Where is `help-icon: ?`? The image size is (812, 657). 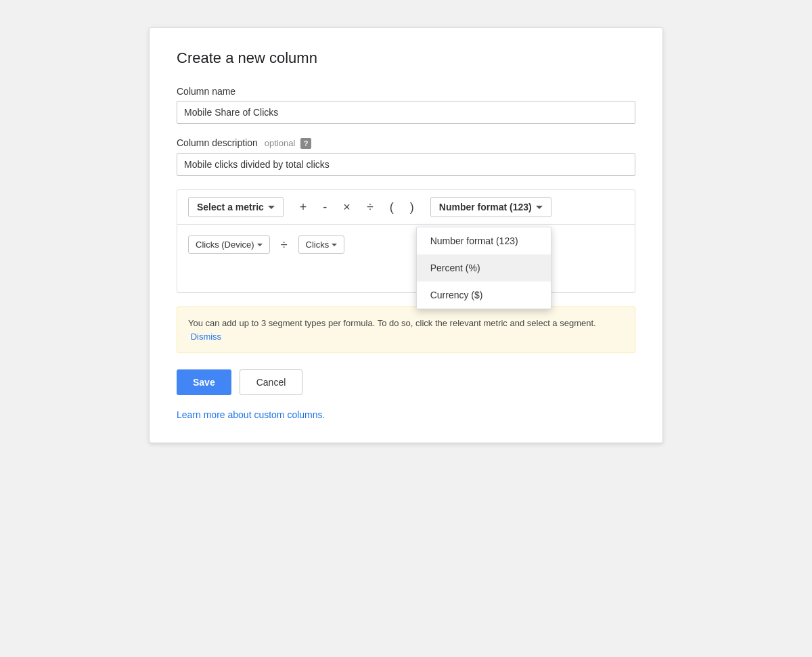 help-icon: ? is located at coordinates (306, 143).